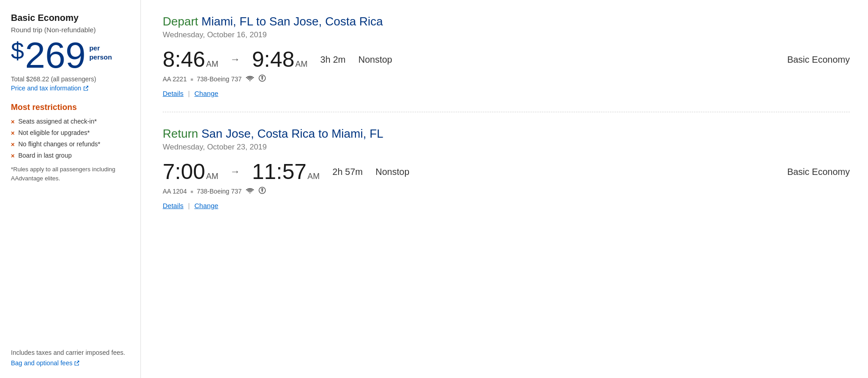 This screenshot has height=378, width=868. Describe the element at coordinates (375, 60) in the screenshot. I see `depart-nonstop: Nonstop` at that location.